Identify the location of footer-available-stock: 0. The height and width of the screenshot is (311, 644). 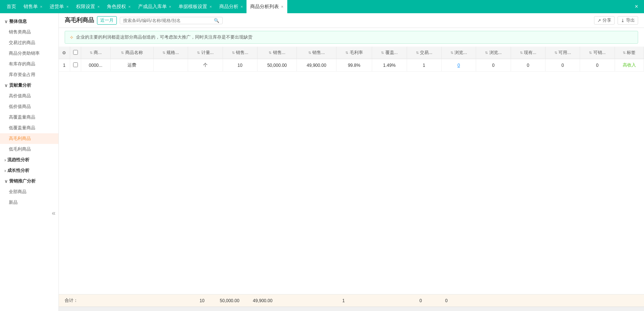
(446, 301).